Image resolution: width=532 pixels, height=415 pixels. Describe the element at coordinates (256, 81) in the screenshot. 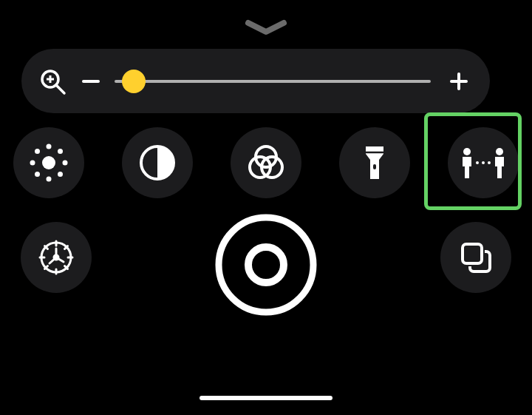

I see `zoom-bar` at that location.